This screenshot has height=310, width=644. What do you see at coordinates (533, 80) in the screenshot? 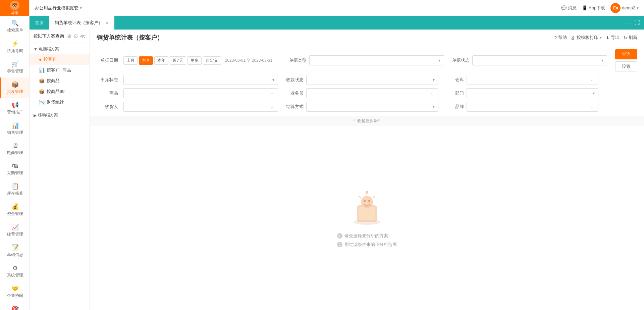
I see `warehouse-input: ···` at bounding box center [533, 80].